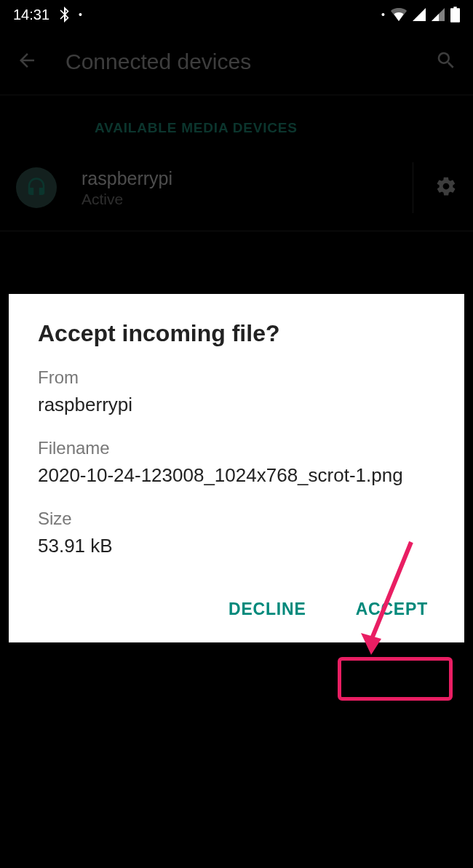  I want to click on wifi-icon, so click(399, 15).